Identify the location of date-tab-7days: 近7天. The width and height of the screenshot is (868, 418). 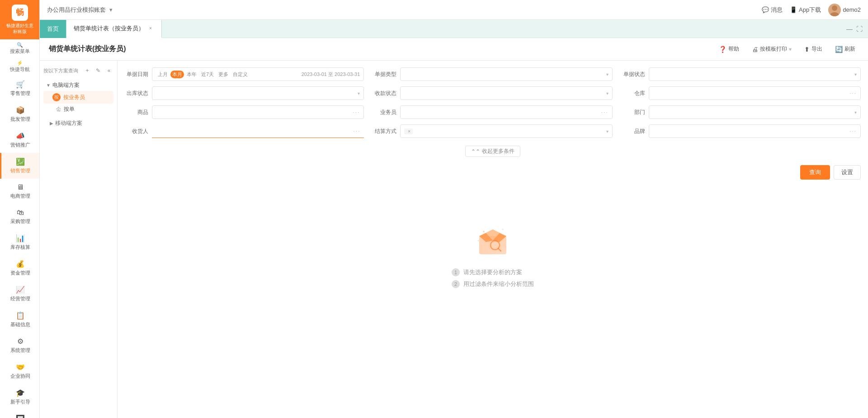
(208, 74).